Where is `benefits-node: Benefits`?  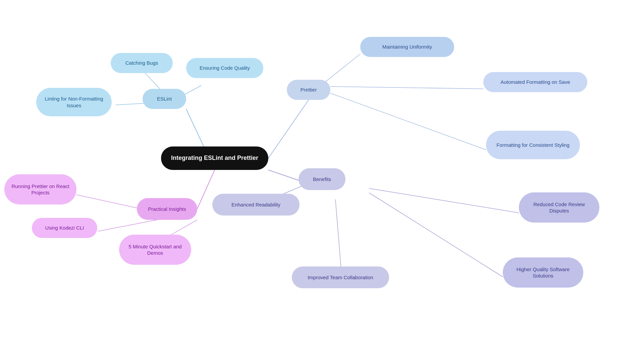 benefits-node: Benefits is located at coordinates (322, 179).